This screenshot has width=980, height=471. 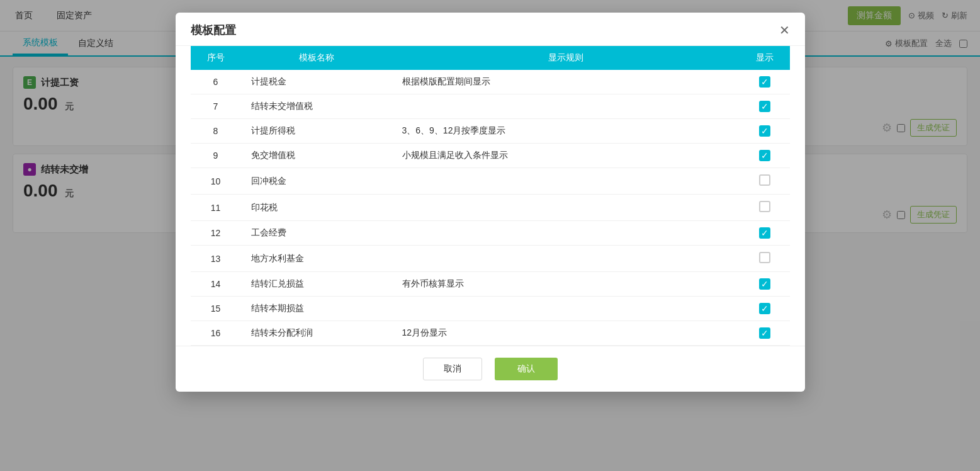 I want to click on modal-close-button: ✕, so click(x=784, y=30).